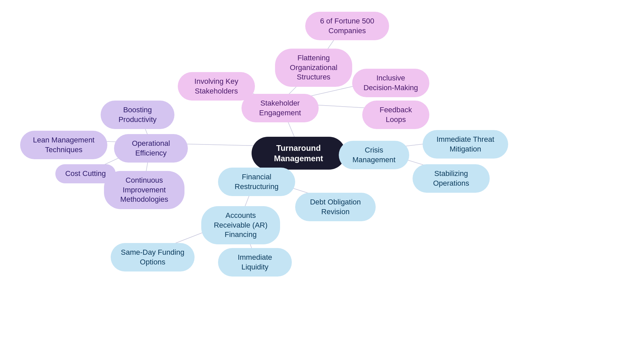 This screenshot has width=644, height=363. I want to click on node-financial-restructuring: Financial Restructuring, so click(257, 182).